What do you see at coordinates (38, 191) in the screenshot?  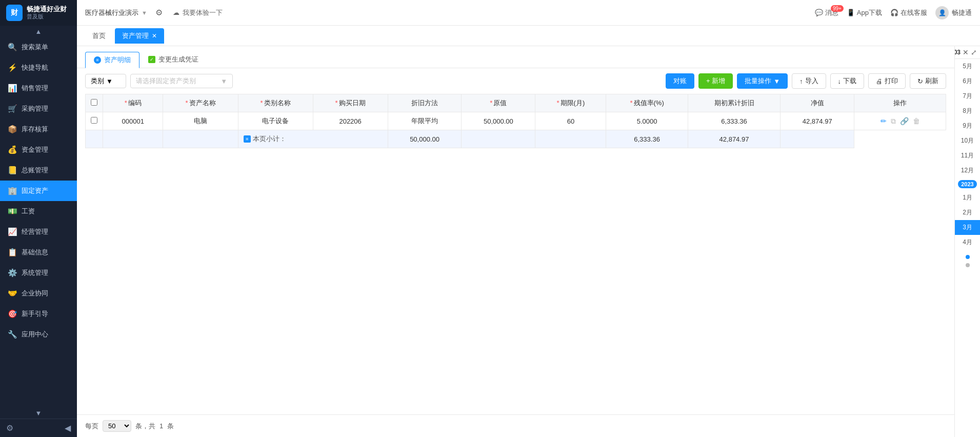 I see `sidebar-item-fixed-assets: 🏢 固定资产` at bounding box center [38, 191].